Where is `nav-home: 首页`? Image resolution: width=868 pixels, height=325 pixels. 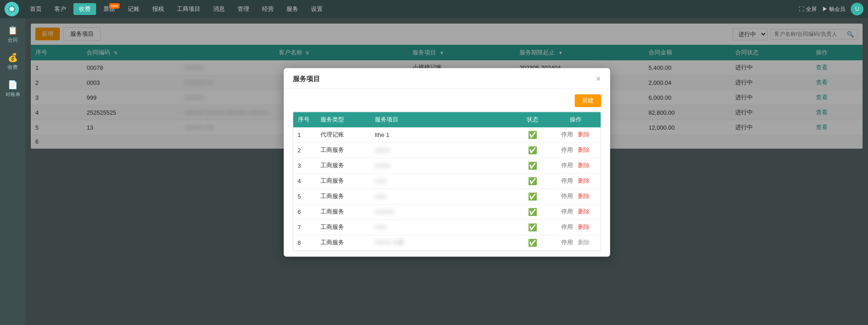 nav-home: 首页 is located at coordinates (36, 9).